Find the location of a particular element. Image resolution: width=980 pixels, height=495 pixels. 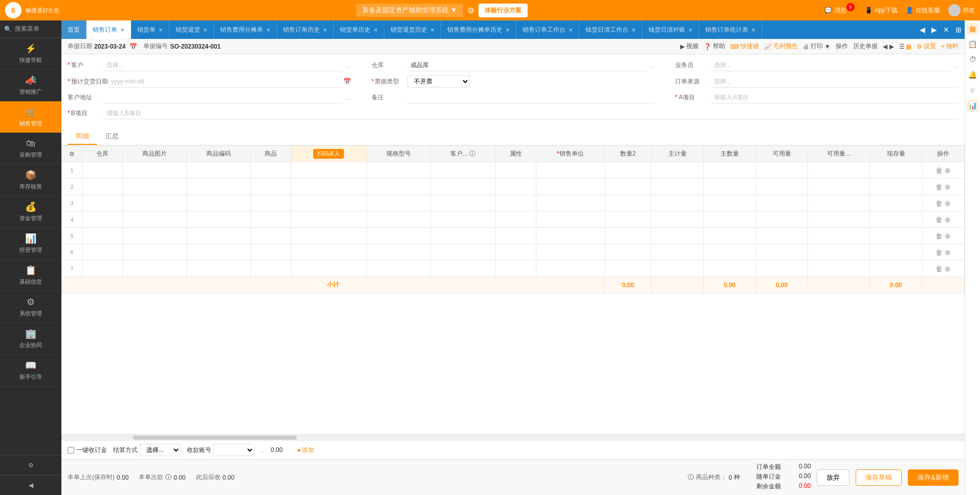

tab-home: 首页 is located at coordinates (74, 30).